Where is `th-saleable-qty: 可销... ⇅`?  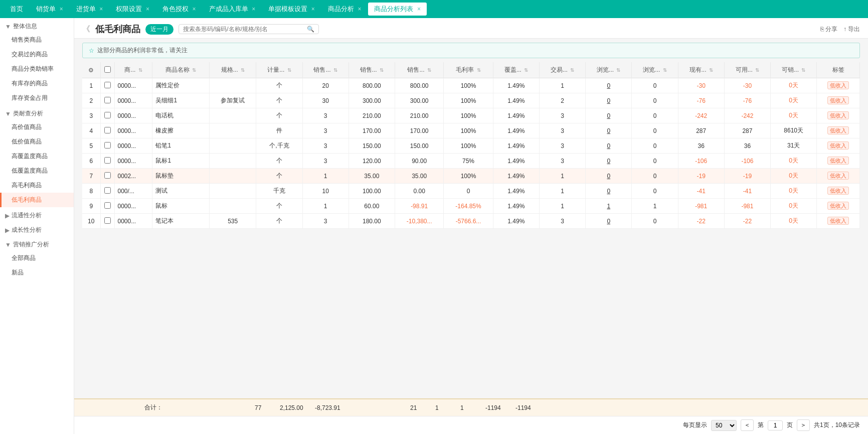 th-saleable-qty: 可销... ⇅ is located at coordinates (794, 70).